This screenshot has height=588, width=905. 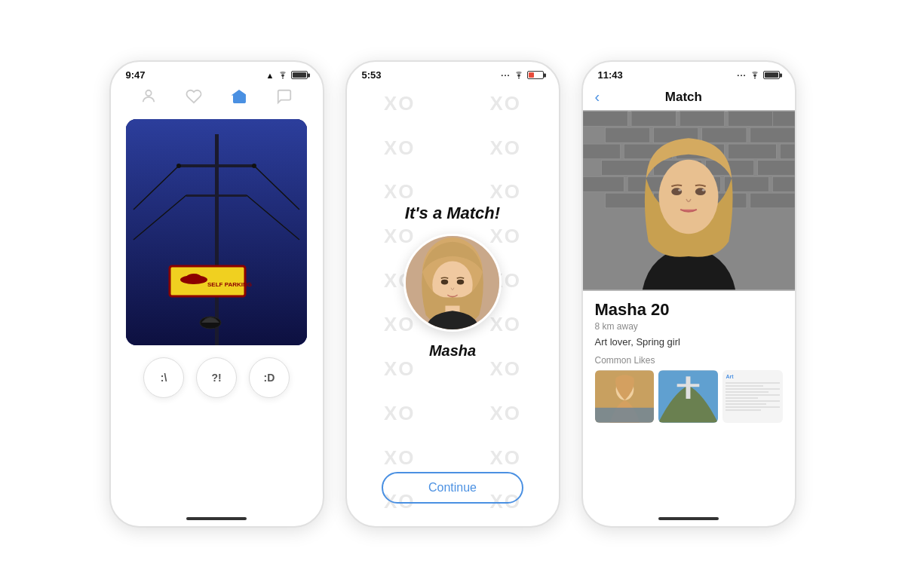 I want to click on signal-icon: ▲, so click(x=270, y=75).